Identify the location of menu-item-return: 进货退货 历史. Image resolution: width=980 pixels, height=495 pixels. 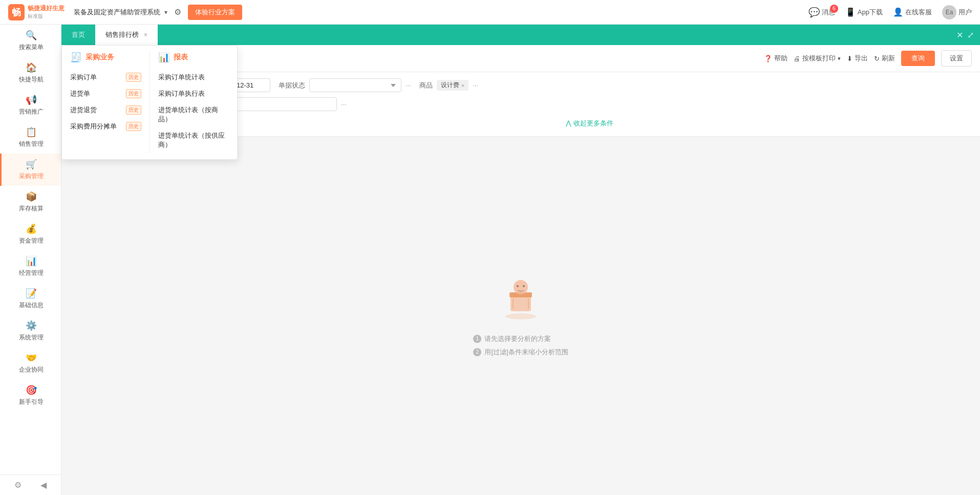
(105, 110).